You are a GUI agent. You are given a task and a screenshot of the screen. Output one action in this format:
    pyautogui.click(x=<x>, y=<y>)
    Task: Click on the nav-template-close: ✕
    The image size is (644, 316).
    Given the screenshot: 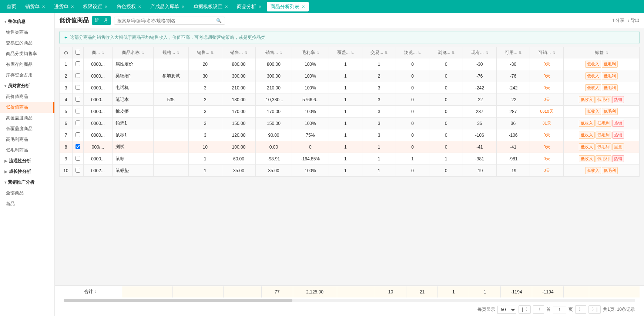 What is the action you would take?
    pyautogui.click(x=227, y=7)
    